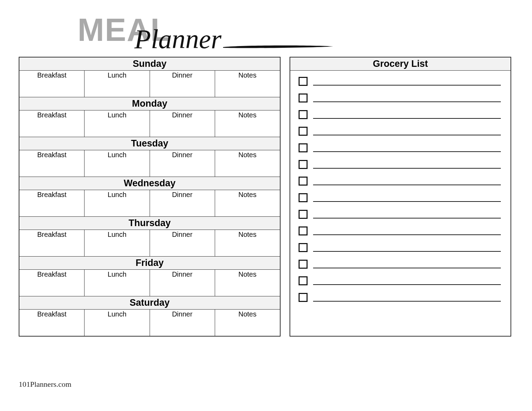 Image resolution: width=532 pixels, height=411 pixels. What do you see at coordinates (150, 64) in the screenshot?
I see `day-header: Sunday` at bounding box center [150, 64].